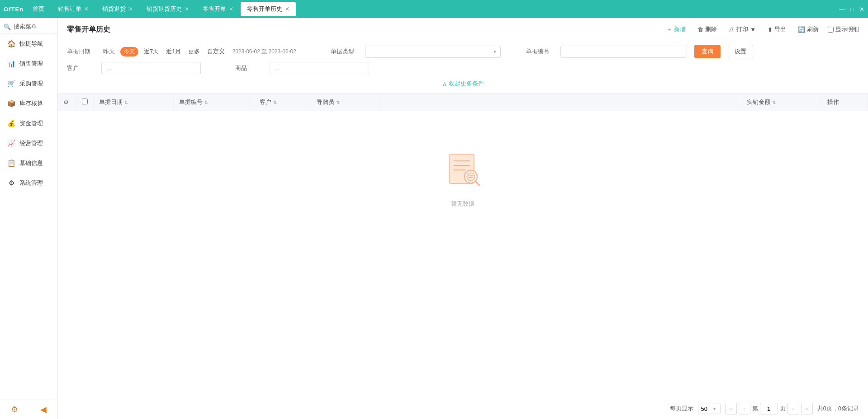 The width and height of the screenshot is (868, 419). What do you see at coordinates (85, 102) in the screenshot?
I see `col-checkbox` at bounding box center [85, 102].